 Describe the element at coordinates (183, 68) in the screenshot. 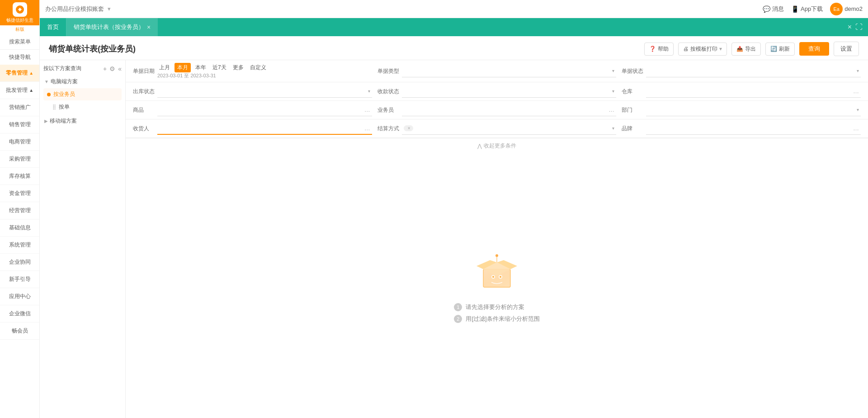

I see `date-tab-this-month: 本月` at that location.